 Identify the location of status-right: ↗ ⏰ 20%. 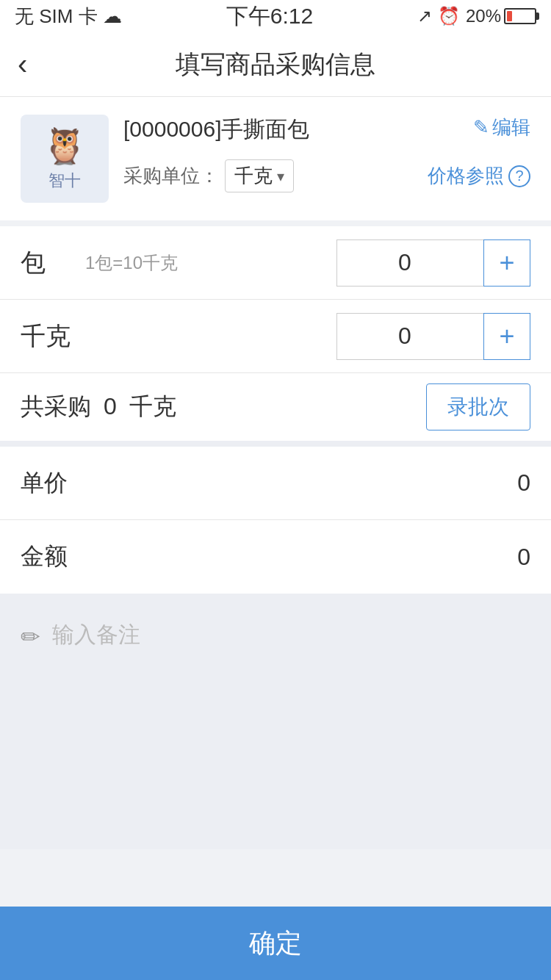
(477, 16).